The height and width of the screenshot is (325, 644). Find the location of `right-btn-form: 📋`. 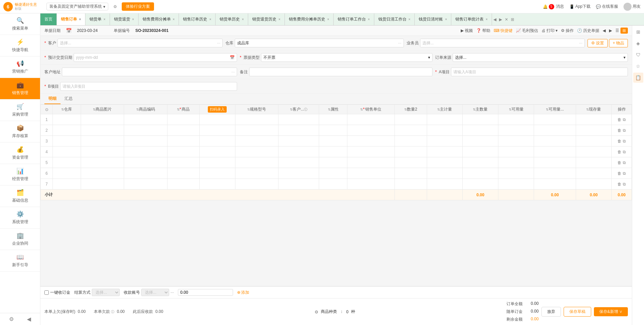

right-btn-form: 📋 is located at coordinates (638, 78).